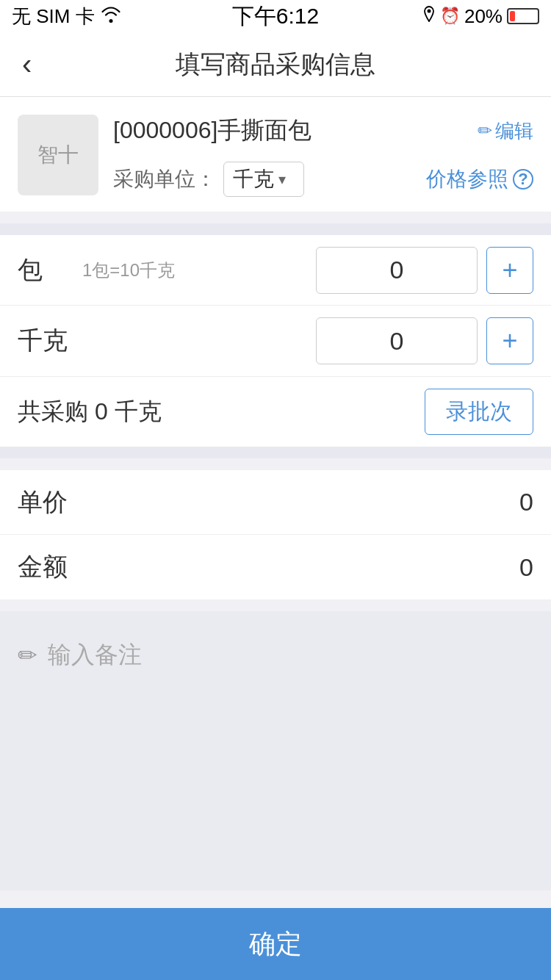  I want to click on product-name-row: [0000006]手撕面包 ✏ 编辑, so click(323, 131).